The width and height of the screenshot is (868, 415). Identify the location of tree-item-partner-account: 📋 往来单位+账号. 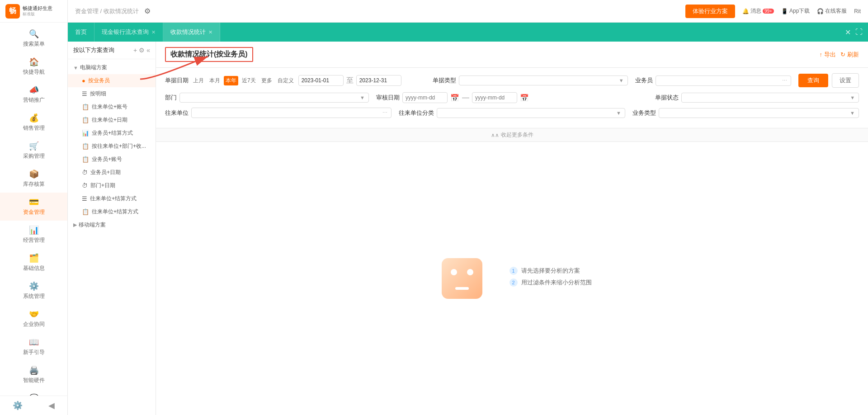
(112, 107).